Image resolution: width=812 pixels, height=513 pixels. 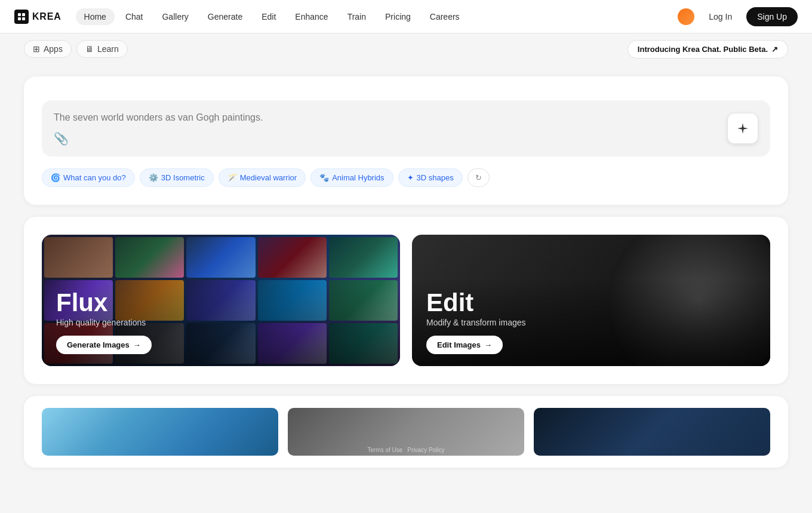 I want to click on flux-title: Flux, so click(x=221, y=303).